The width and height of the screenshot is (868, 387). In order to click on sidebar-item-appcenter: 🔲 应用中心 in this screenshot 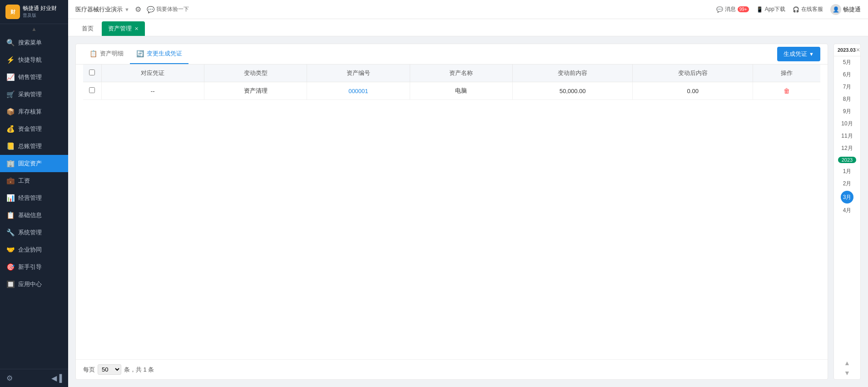, I will do `click(34, 284)`.